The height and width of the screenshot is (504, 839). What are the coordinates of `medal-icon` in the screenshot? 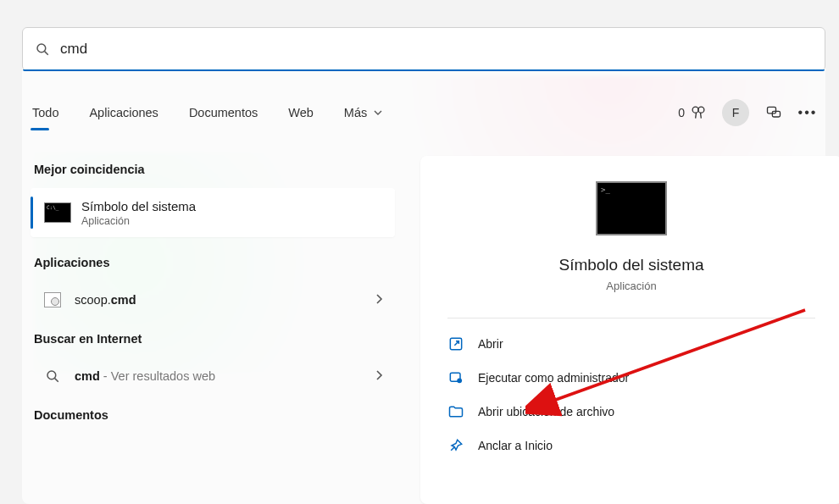 It's located at (698, 113).